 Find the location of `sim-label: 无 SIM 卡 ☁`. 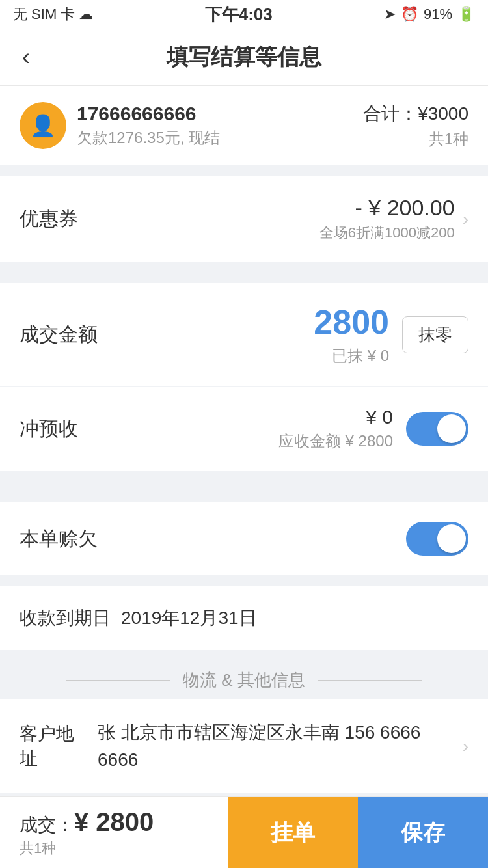

sim-label: 无 SIM 卡 ☁ is located at coordinates (53, 14).